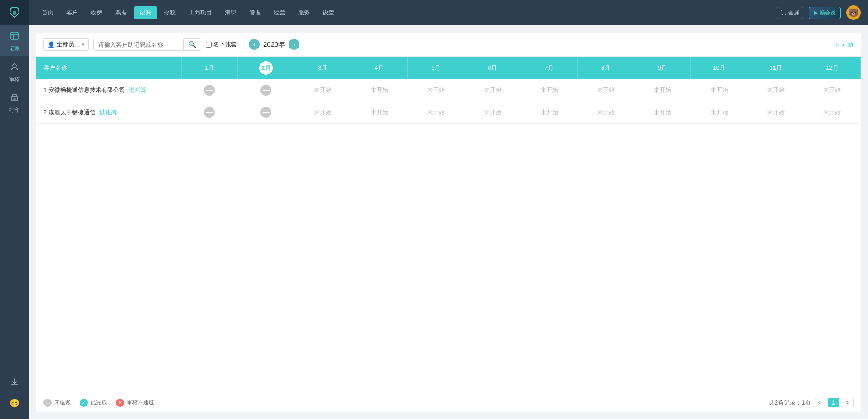 The width and height of the screenshot is (868, 419). What do you see at coordinates (70, 112) in the screenshot?
I see `client-index: 2 漠澳太平畅捷通信` at bounding box center [70, 112].